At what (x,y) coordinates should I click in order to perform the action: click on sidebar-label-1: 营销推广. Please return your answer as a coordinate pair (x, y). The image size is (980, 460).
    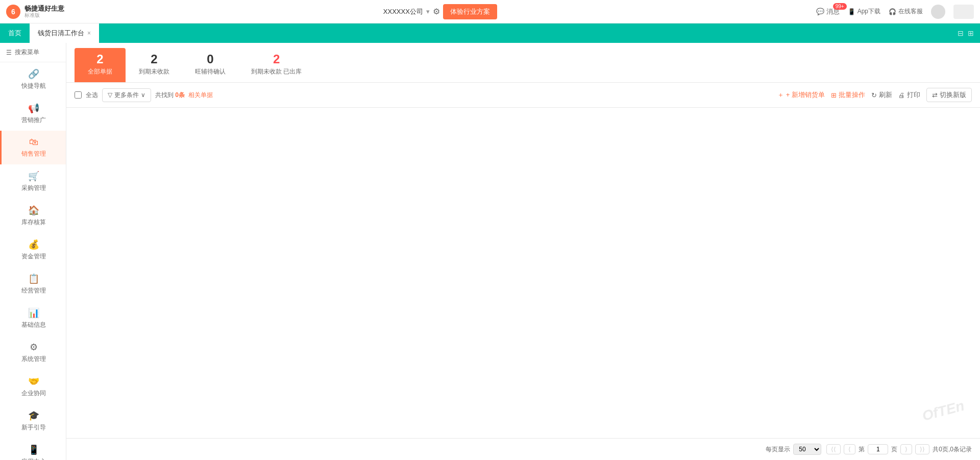
    Looking at the image, I should click on (34, 120).